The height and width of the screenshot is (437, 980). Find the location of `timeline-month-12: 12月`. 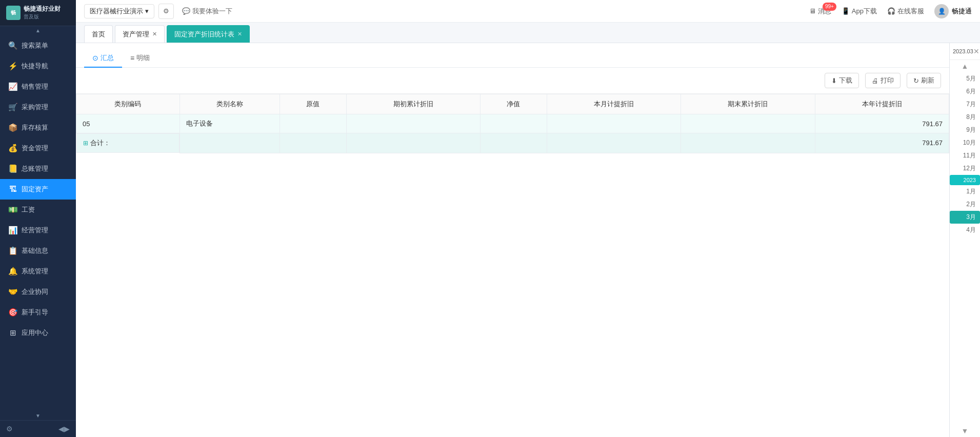

timeline-month-12: 12月 is located at coordinates (965, 168).